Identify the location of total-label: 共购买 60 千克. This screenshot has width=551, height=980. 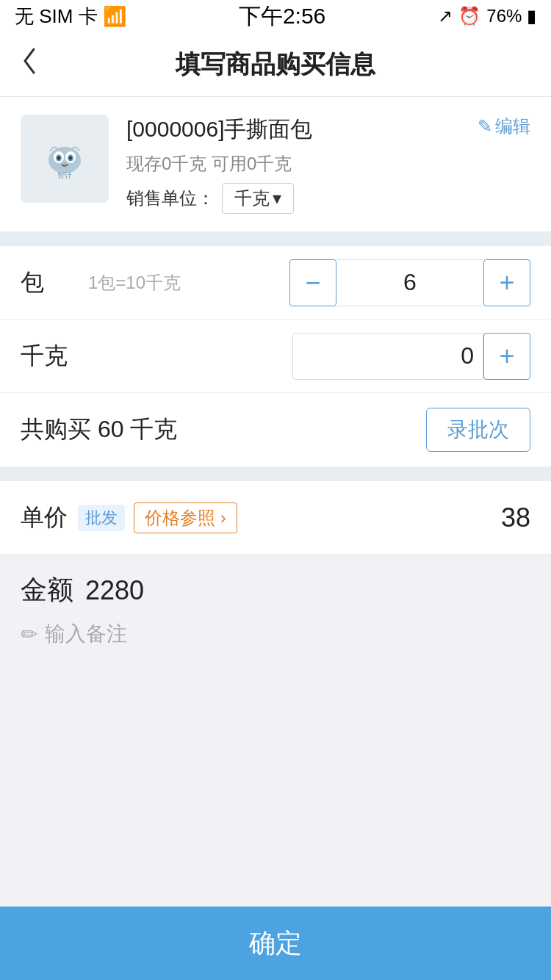
(98, 430).